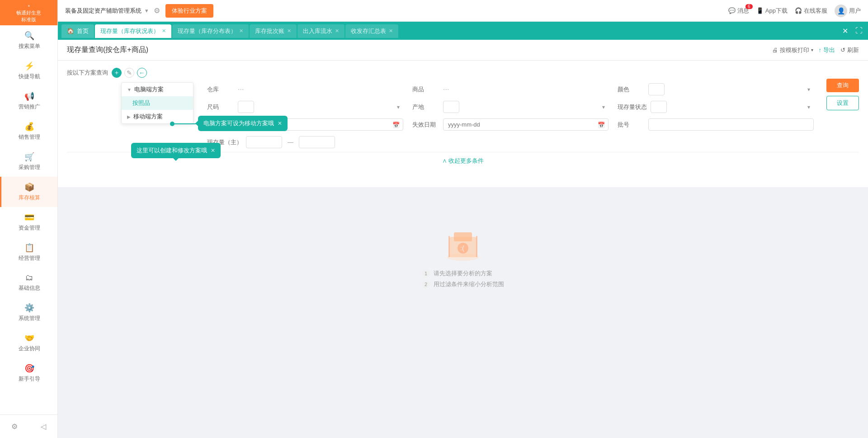 The image size is (868, 438). I want to click on dot-node, so click(172, 124).